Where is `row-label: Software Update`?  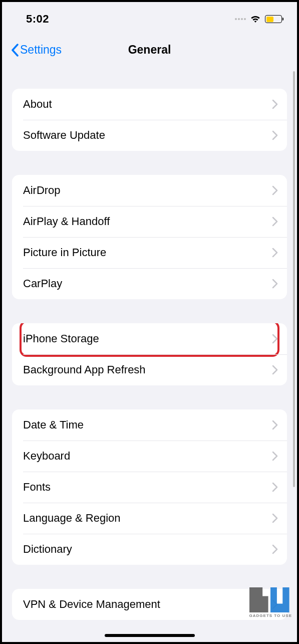
row-label: Software Update is located at coordinates (64, 135).